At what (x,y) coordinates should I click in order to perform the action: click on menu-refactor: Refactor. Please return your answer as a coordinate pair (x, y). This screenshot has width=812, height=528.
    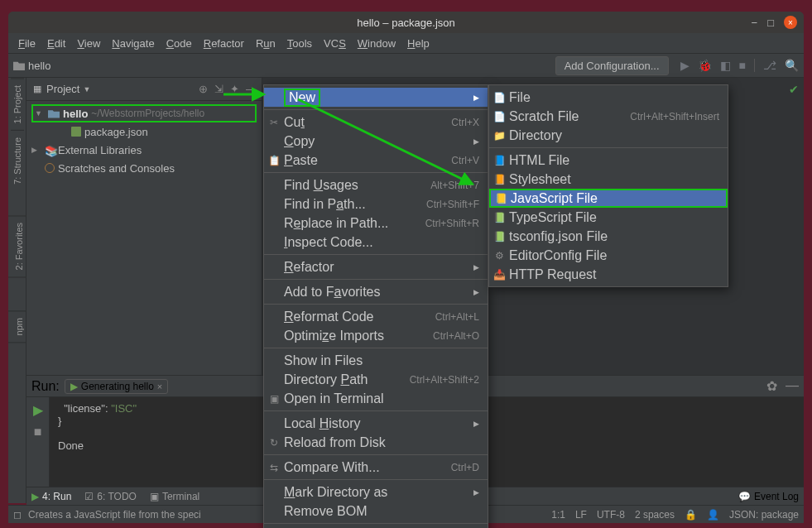
    Looking at the image, I should click on (223, 43).